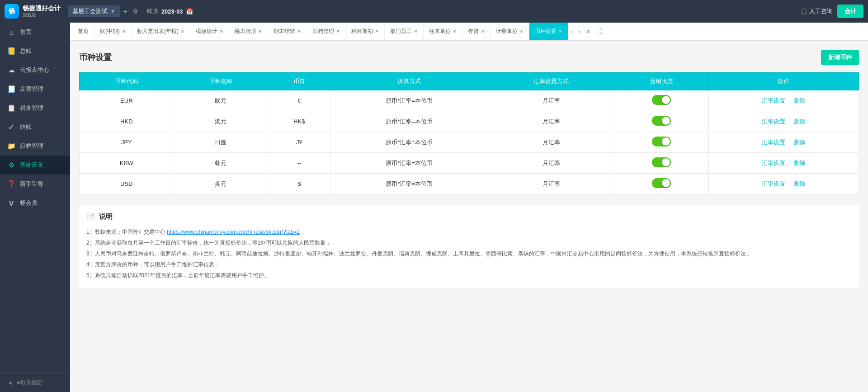 Image resolution: width=868 pixels, height=392 pixels. I want to click on sidebar-item-home: ⌂ 首页, so click(35, 32).